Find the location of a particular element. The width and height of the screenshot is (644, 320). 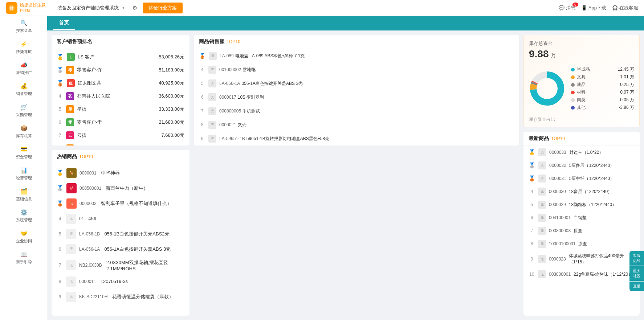

top-products-mid-title: 商品销售额 is located at coordinates (212, 42).